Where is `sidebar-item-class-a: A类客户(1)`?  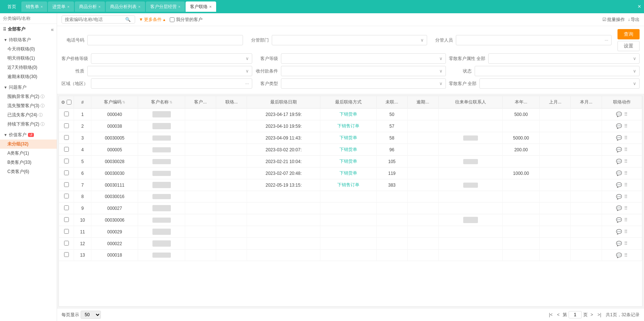 sidebar-item-class-a: A类客户(1) is located at coordinates (28, 153).